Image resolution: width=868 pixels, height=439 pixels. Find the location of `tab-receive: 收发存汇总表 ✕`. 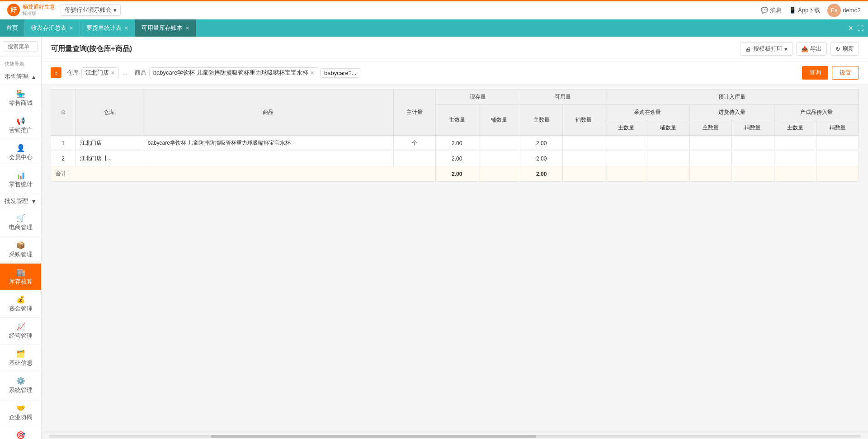

tab-receive: 收发存汇总表 ✕ is located at coordinates (52, 28).